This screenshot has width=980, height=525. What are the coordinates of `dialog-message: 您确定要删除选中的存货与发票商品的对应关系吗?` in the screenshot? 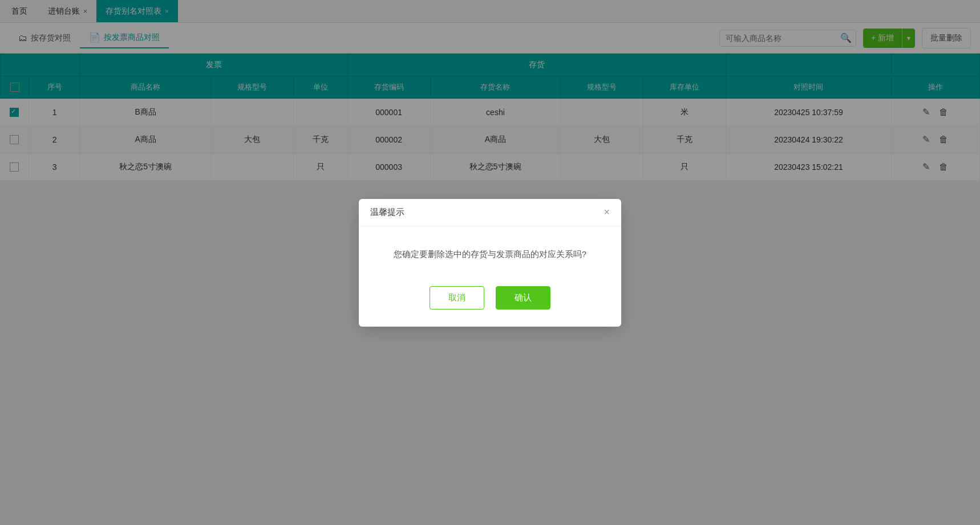 It's located at (490, 254).